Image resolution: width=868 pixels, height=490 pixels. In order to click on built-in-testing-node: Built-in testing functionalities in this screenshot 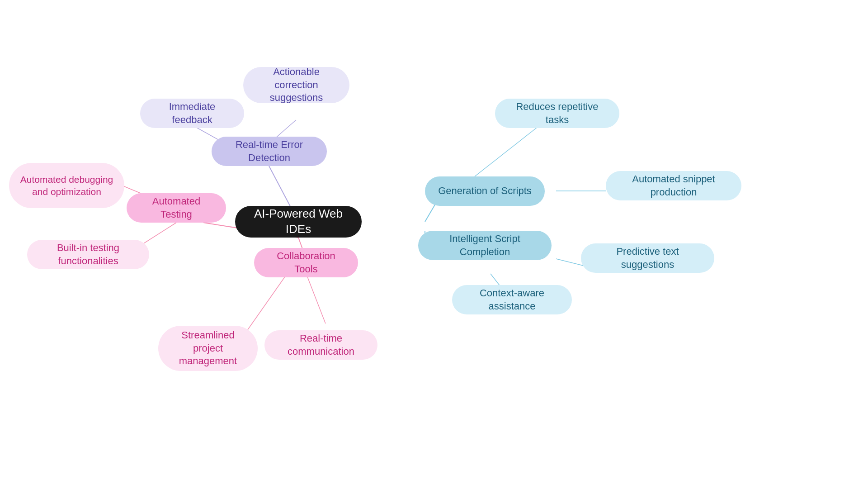, I will do `click(88, 254)`.